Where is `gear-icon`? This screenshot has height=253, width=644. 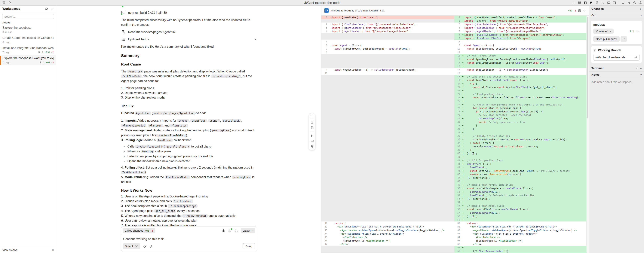 gear-icon is located at coordinates (640, 3).